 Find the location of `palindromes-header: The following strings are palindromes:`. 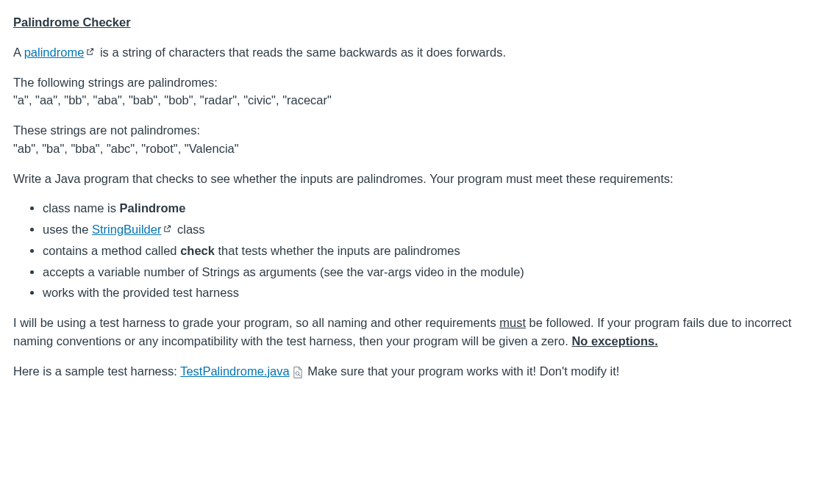

palindromes-header: The following strings are palindromes: is located at coordinates (414, 82).